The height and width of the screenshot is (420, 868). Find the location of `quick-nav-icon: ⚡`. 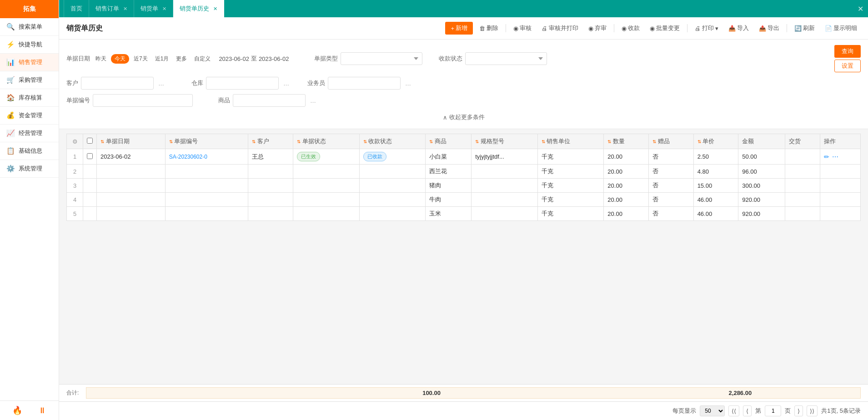

quick-nav-icon: ⚡ is located at coordinates (11, 45).